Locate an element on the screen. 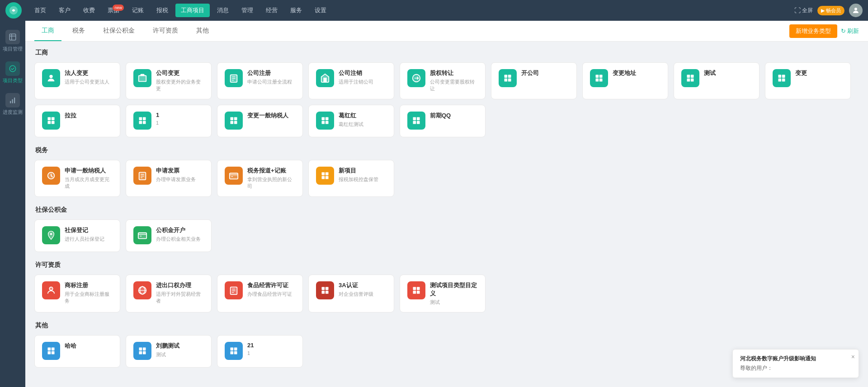 This screenshot has height=387, width=868. new-type-button: 新增业务类型 is located at coordinates (813, 31).